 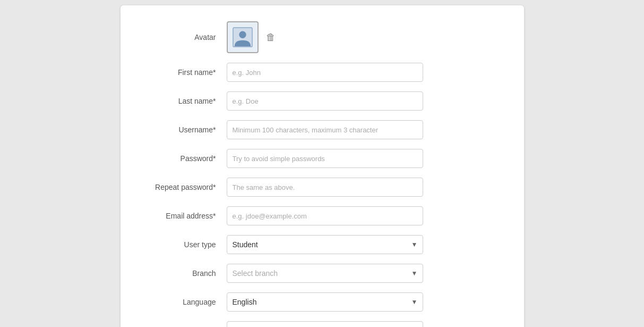 I want to click on avatar-icon, so click(x=243, y=37).